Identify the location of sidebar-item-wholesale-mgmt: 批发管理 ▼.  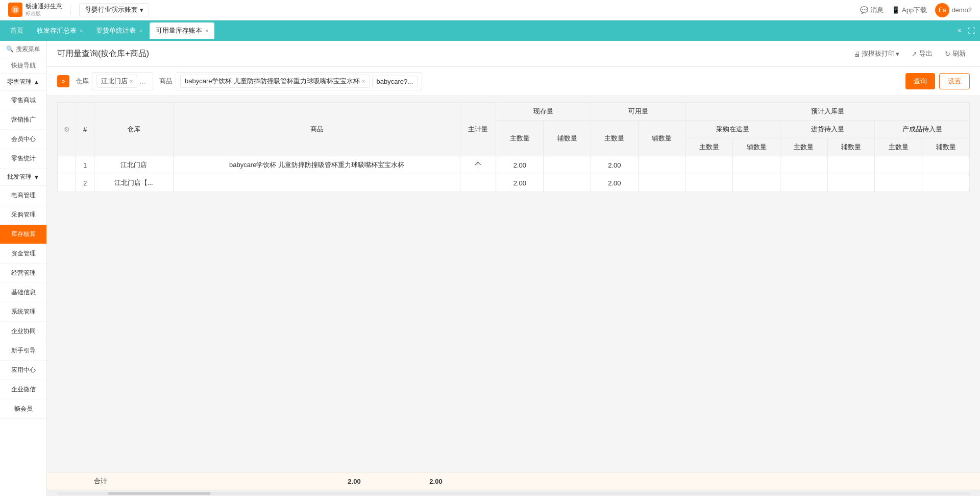
(23, 177).